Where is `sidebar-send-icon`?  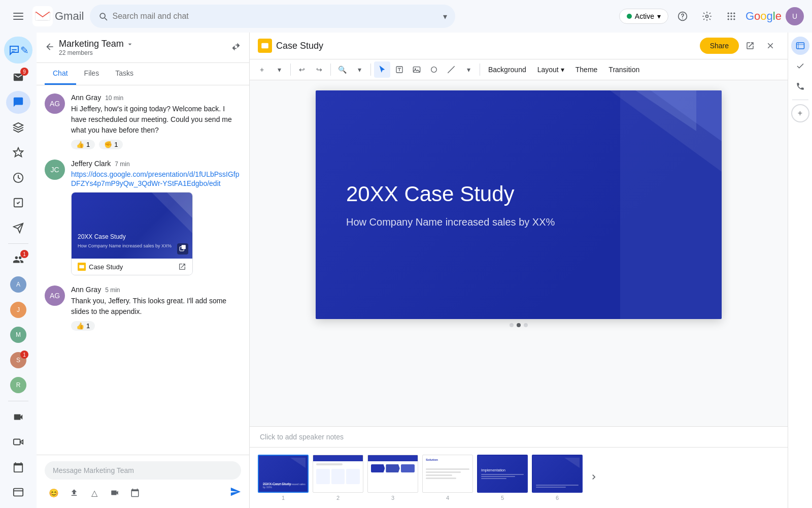
sidebar-send-icon is located at coordinates (18, 228).